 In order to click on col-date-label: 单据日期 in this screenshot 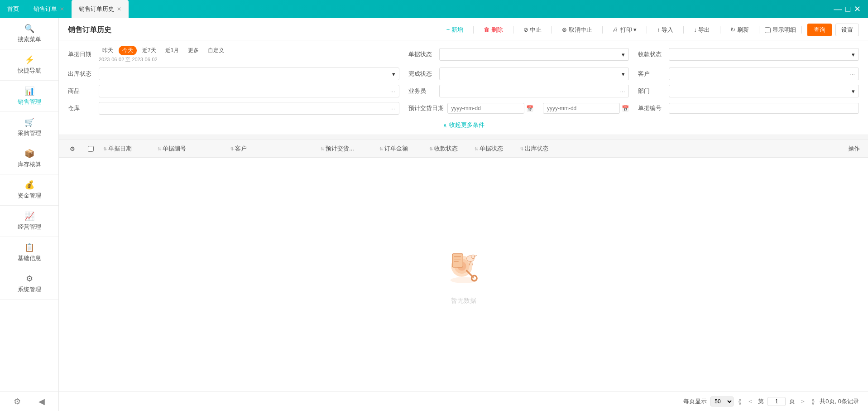, I will do `click(120, 149)`.